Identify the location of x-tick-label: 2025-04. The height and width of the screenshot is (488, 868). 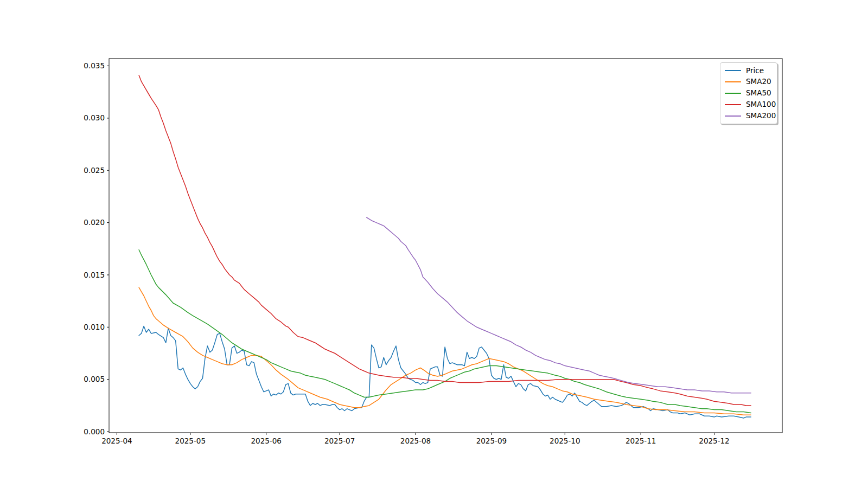
(117, 441).